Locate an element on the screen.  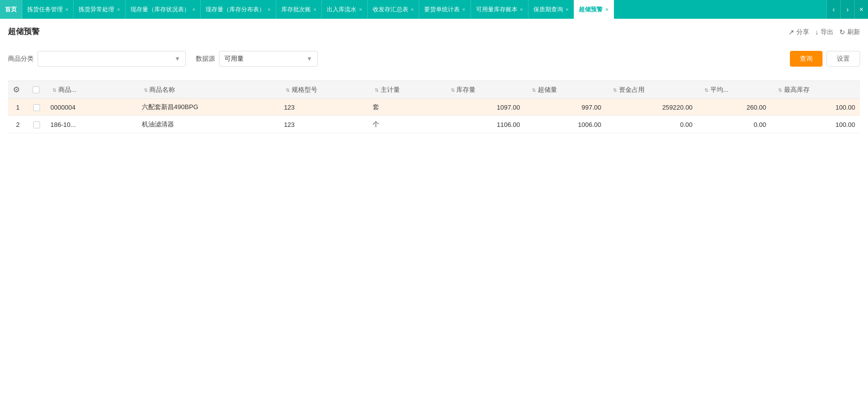
sort-icon-stock: ⇅ is located at coordinates (453, 90).